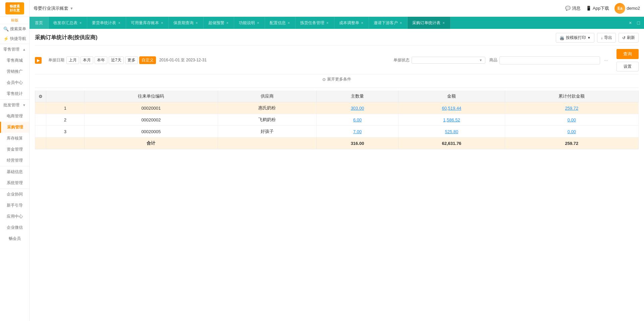 This screenshot has height=321, width=644. What do you see at coordinates (15, 183) in the screenshot?
I see `sidebar-item-system: 系统管理` at bounding box center [15, 183].